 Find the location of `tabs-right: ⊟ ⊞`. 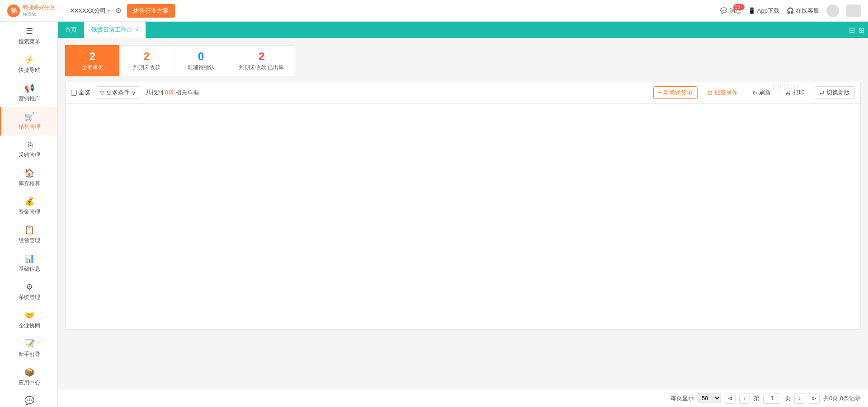

tabs-right: ⊟ ⊞ is located at coordinates (859, 30).